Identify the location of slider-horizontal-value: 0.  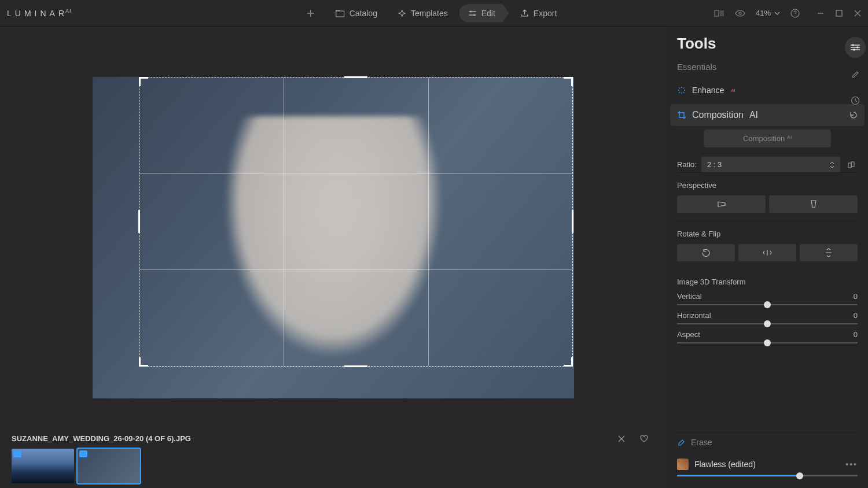
(855, 316).